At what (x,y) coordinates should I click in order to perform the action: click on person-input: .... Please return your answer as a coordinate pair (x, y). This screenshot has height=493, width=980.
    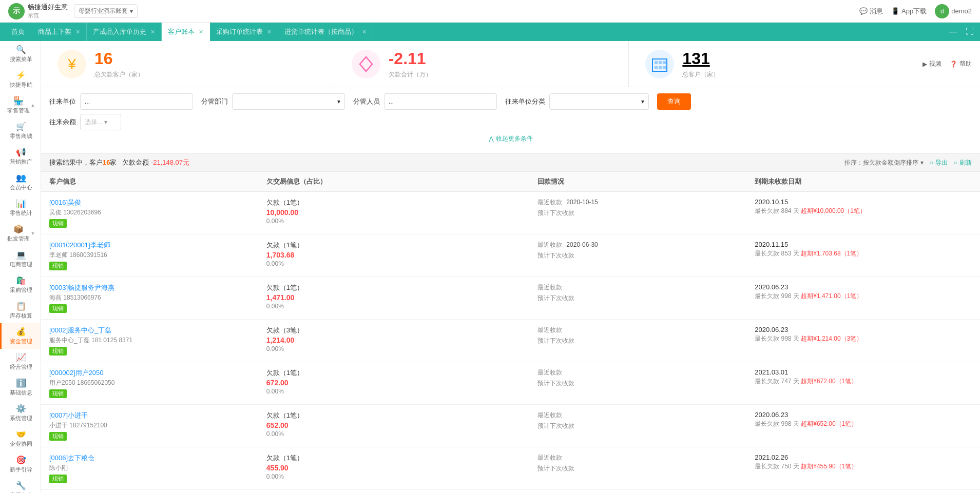
    Looking at the image, I should click on (440, 102).